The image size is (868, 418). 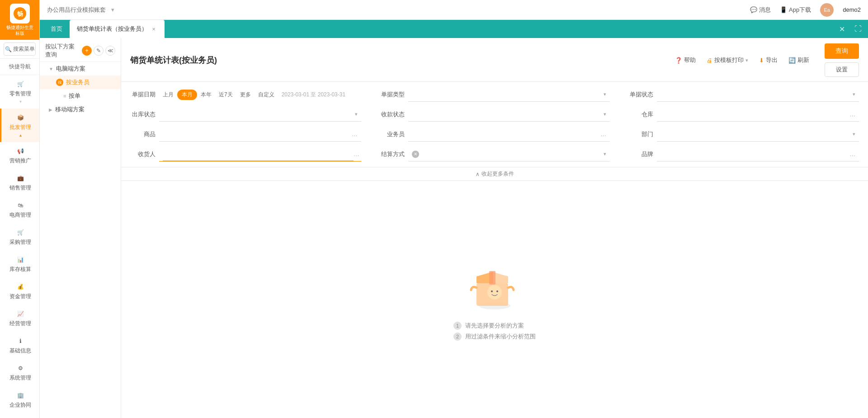 I want to click on quick-nav-label: 快捷导航, so click(x=20, y=66).